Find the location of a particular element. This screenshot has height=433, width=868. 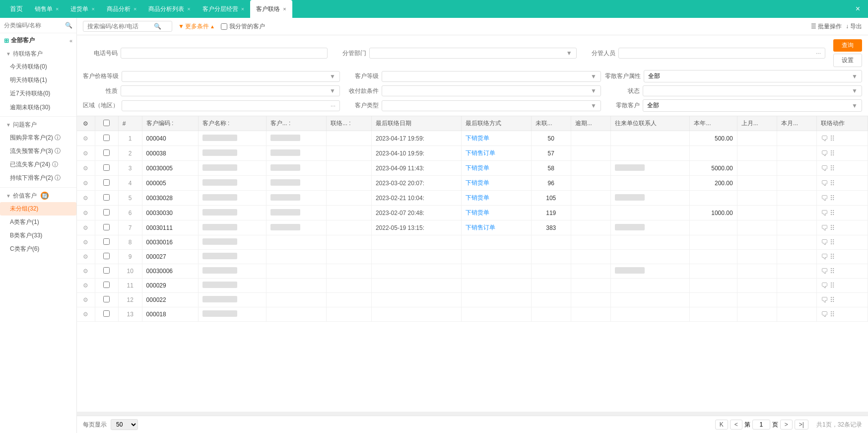

sidebar-item-overdue-pending: 逾期未联络(30) is located at coordinates (38, 107).